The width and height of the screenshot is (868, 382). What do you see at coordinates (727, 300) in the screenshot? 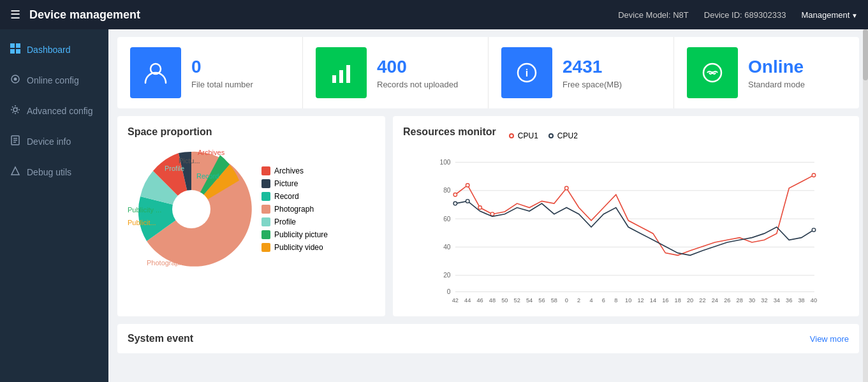
I see `svg-text: 26` at bounding box center [727, 300].